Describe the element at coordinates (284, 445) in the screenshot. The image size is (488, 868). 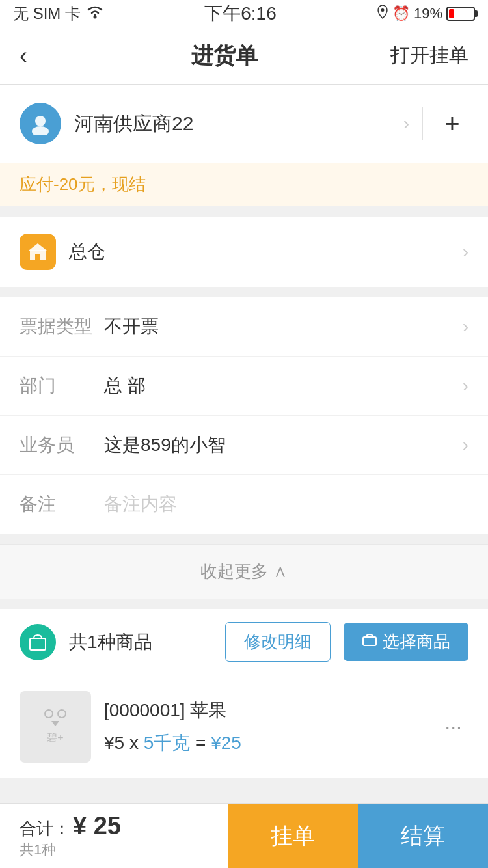
I see `sales-value: 这是859的小智` at that location.